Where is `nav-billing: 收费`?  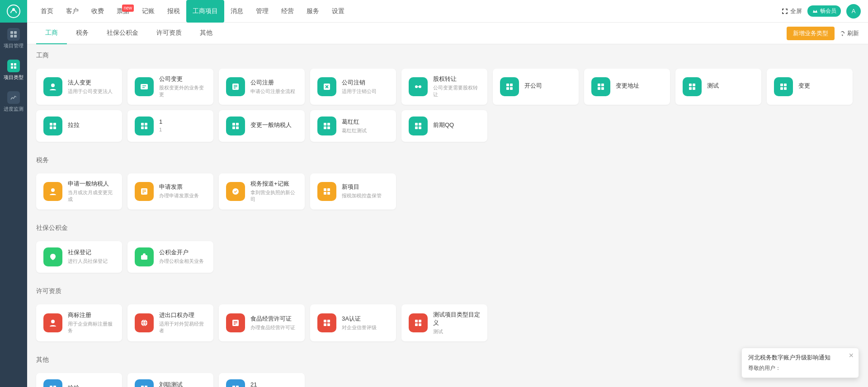 nav-billing: 收费 is located at coordinates (98, 11).